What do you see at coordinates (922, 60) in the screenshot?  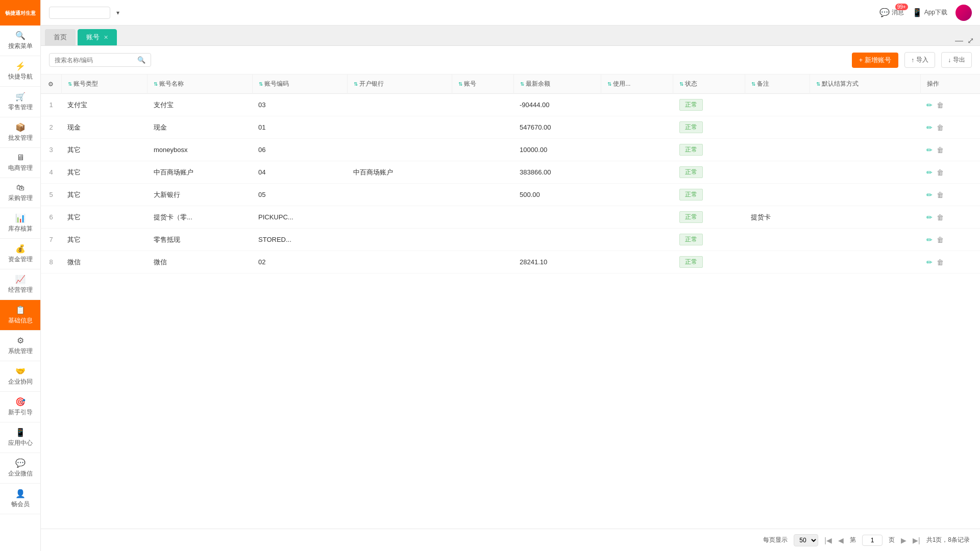 I see `import-label: 导入` at bounding box center [922, 60].